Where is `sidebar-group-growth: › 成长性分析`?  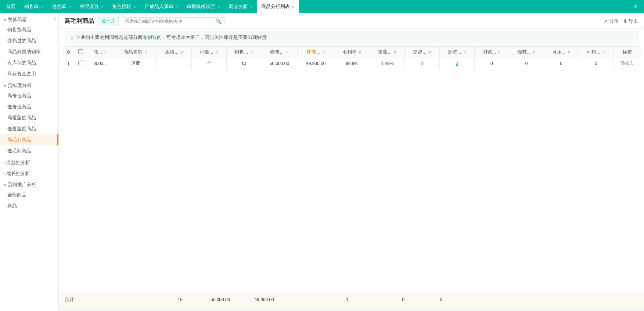 sidebar-group-growth: › 成长性分析 is located at coordinates (29, 173).